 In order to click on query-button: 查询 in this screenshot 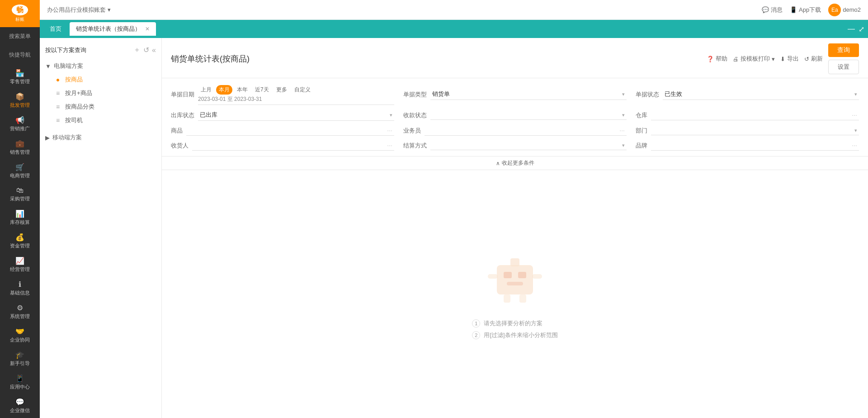, I will do `click(844, 50)`.